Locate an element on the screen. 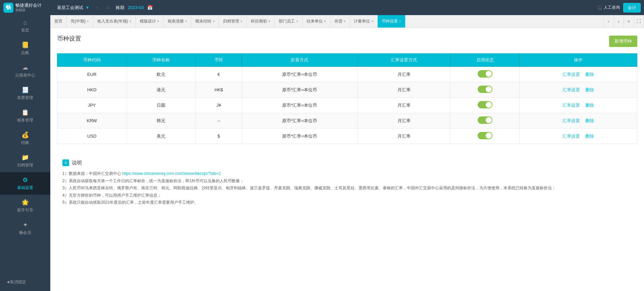  home-icon: ⌂ is located at coordinates (25, 23).